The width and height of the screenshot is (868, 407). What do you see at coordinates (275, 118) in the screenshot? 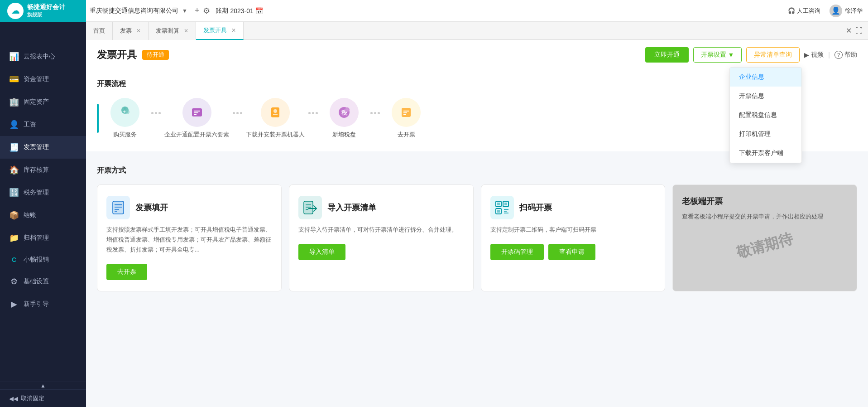
I see `flow-step-3: 下载并安装开票机器人` at bounding box center [275, 118].